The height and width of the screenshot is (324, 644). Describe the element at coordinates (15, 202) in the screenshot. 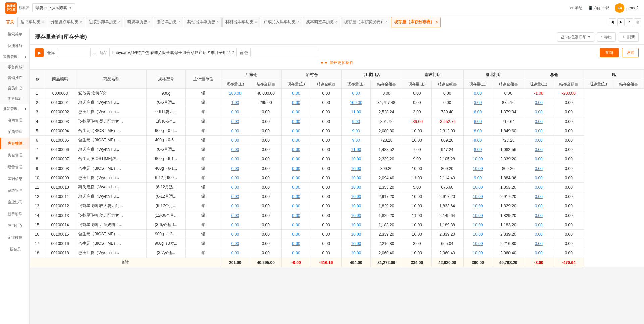

I see `sidebar-item-corp: 企业协同` at that location.